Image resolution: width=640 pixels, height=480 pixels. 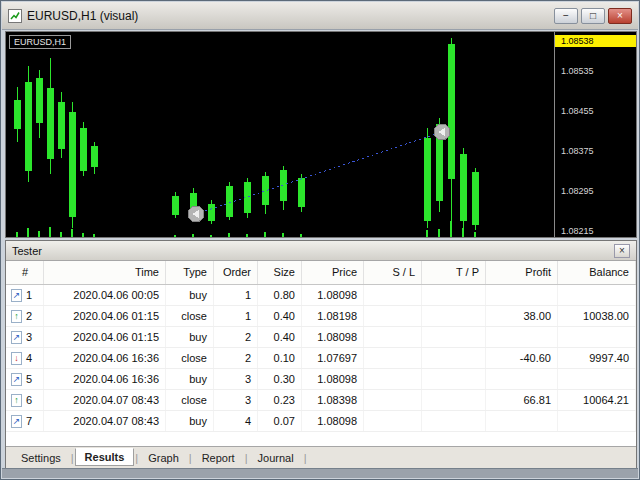 I want to click on price-axis-label: 1.08455, so click(x=578, y=111).